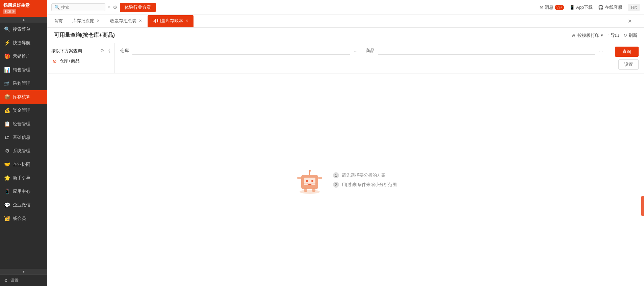  Describe the element at coordinates (634, 7) in the screenshot. I see `user-name: Rit` at that location.